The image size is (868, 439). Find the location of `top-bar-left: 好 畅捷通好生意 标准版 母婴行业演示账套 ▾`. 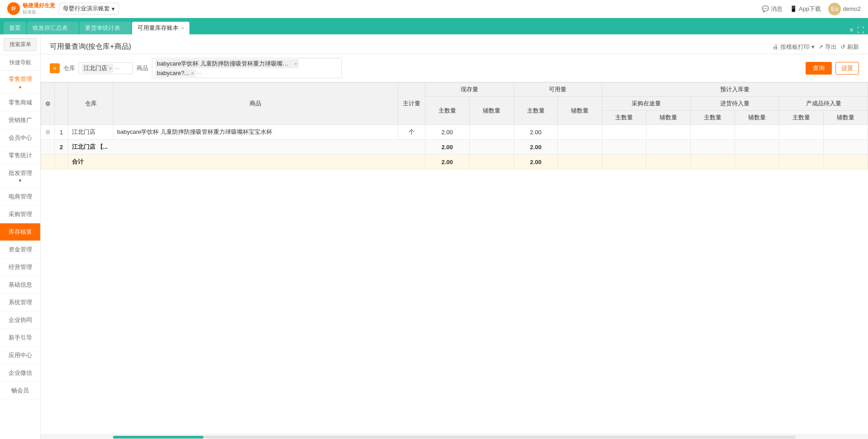

top-bar-left: 好 畅捷通好生意 标准版 母婴行业演示账套 ▾ is located at coordinates (63, 9).